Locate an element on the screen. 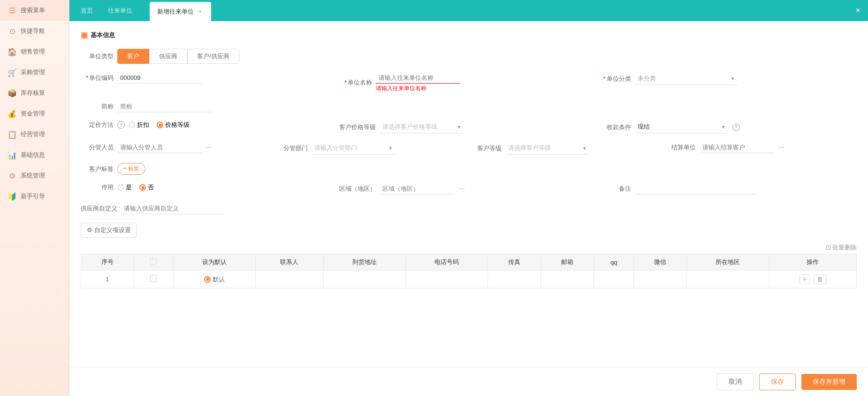  department-label: 分管部门 is located at coordinates (291, 148).